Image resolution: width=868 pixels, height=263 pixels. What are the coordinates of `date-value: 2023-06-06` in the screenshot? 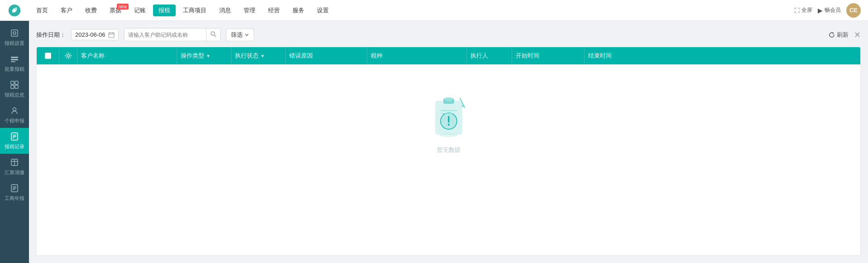 It's located at (91, 34).